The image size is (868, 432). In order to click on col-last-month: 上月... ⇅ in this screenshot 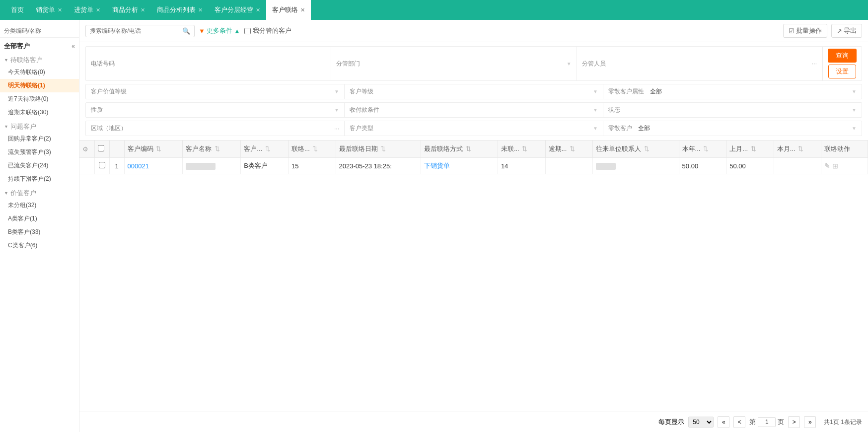, I will do `click(750, 149)`.